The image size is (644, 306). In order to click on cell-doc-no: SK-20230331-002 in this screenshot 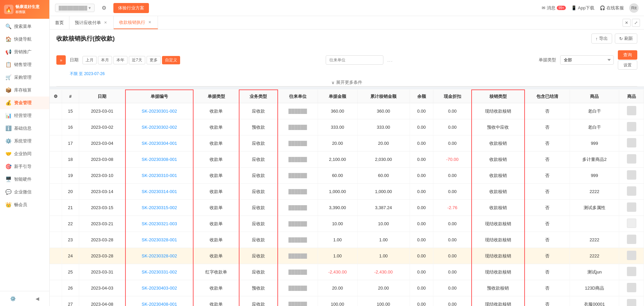, I will do `click(160, 272)`.